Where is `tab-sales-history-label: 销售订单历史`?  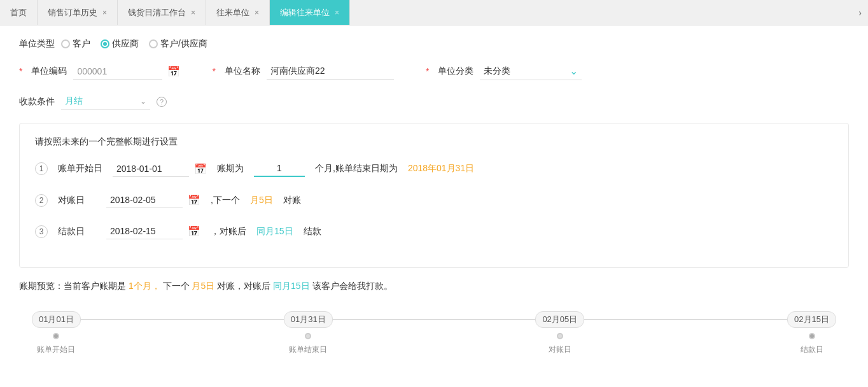
tab-sales-history-label: 销售订单历史 is located at coordinates (73, 13).